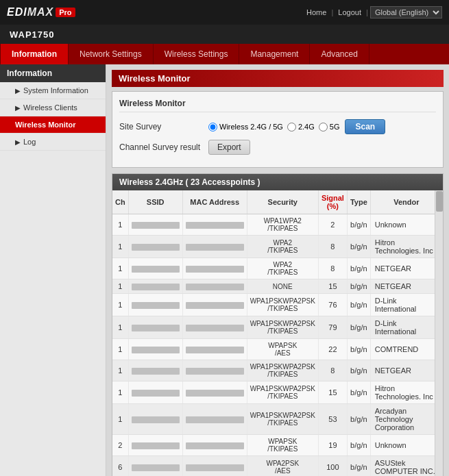 Image resolution: width=449 pixels, height=476 pixels. What do you see at coordinates (365, 127) in the screenshot?
I see `scan-button: Scan` at bounding box center [365, 127].